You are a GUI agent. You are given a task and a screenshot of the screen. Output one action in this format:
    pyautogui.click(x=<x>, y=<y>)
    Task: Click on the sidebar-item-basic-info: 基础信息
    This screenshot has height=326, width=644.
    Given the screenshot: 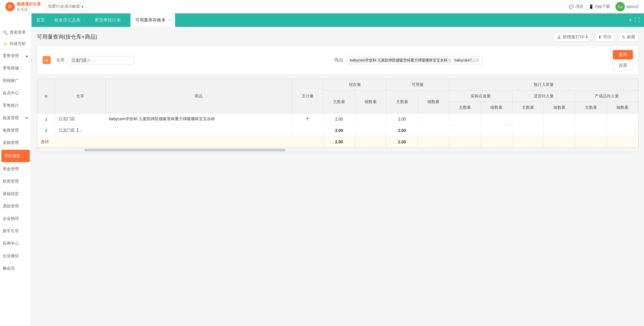 What is the action you would take?
    pyautogui.click(x=15, y=194)
    